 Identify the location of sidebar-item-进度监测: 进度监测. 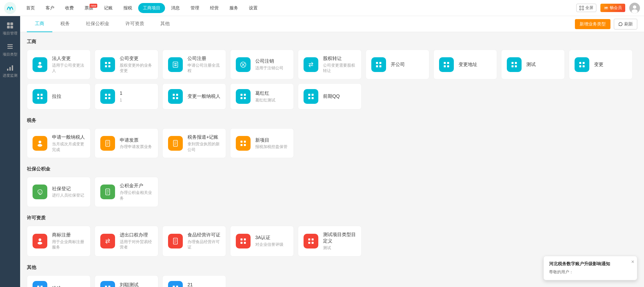
(10, 71).